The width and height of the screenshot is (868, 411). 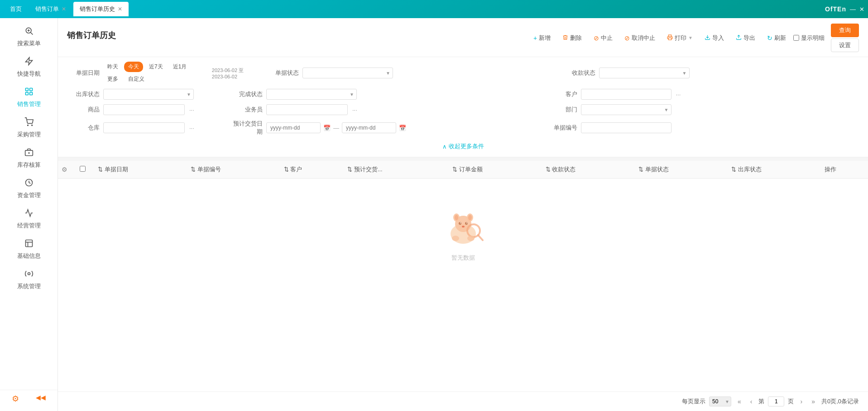 I want to click on date-tag-today: 今天, so click(x=134, y=67).